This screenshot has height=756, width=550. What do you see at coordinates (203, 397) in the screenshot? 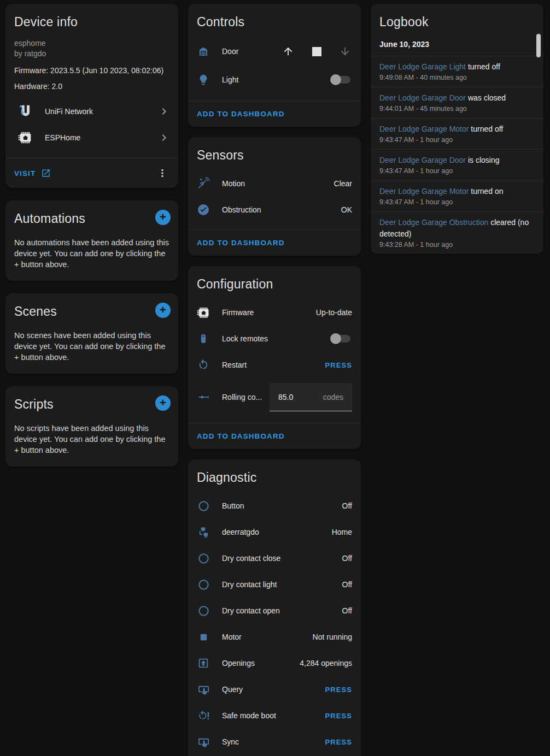
I see `slider-icon` at bounding box center [203, 397].